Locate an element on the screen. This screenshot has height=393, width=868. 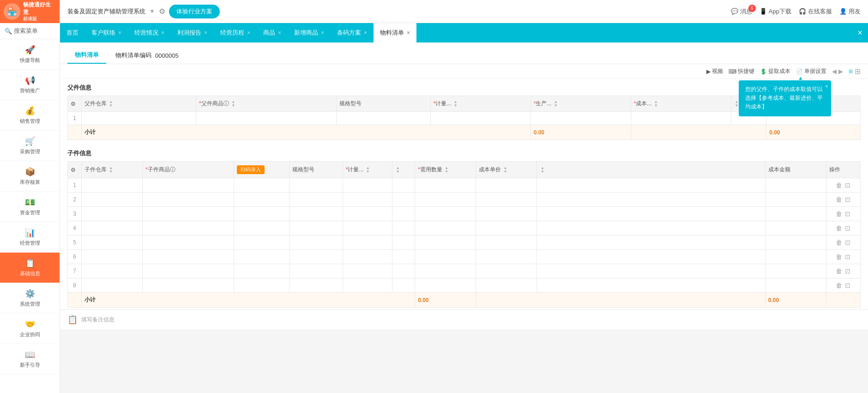
scan-input-button: 扫码录入 is located at coordinates (251, 170).